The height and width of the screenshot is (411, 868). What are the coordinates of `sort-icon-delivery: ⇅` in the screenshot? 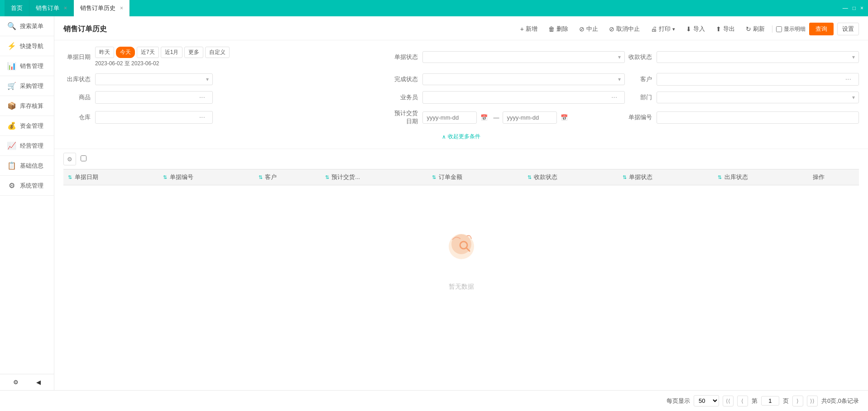 It's located at (327, 177).